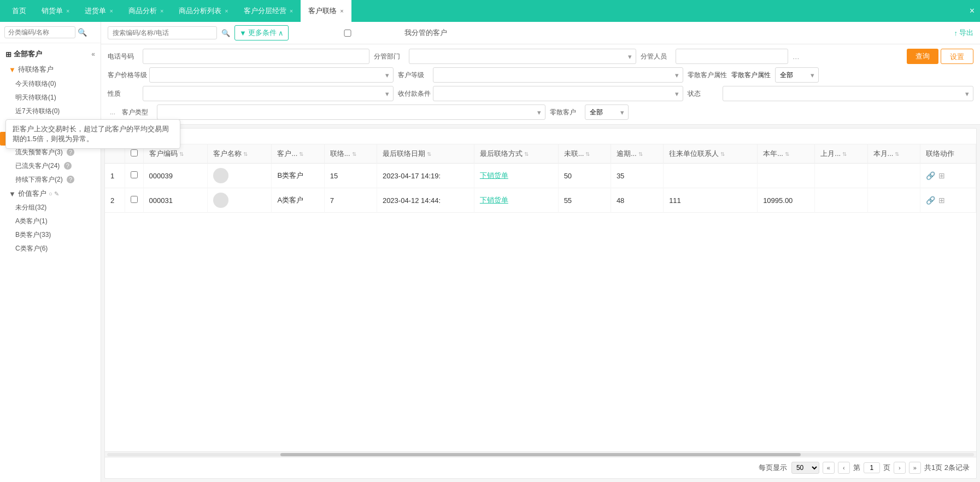  I want to click on avatar, so click(221, 200).